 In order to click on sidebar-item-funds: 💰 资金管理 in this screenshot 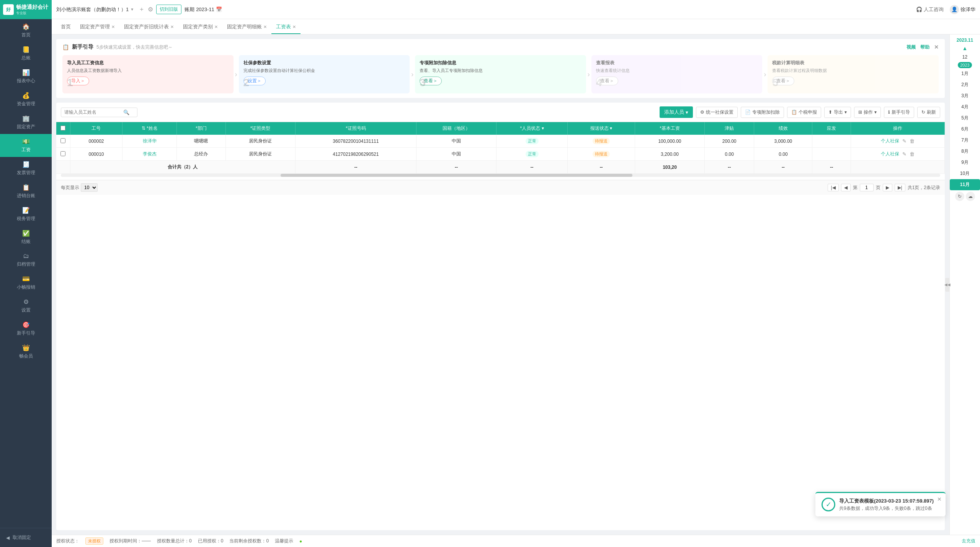, I will do `click(26, 100)`.